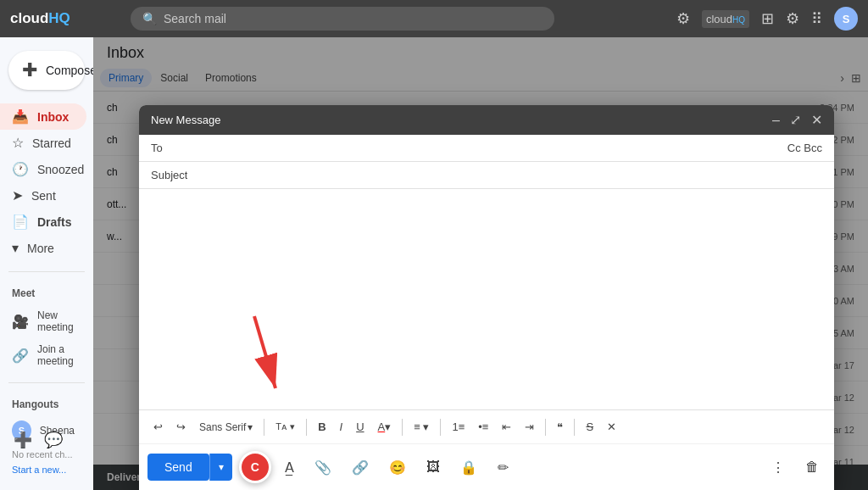 This screenshot has width=868, height=490. What do you see at coordinates (817, 19) in the screenshot?
I see `waffle-icon: ⠿` at bounding box center [817, 19].